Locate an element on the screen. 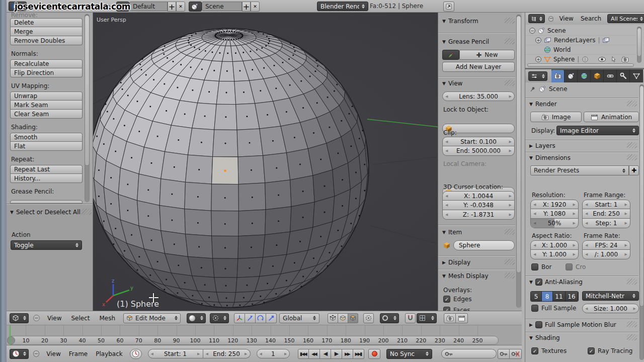  clip-field-1: ◀End: 5000.000▶ is located at coordinates (478, 151).